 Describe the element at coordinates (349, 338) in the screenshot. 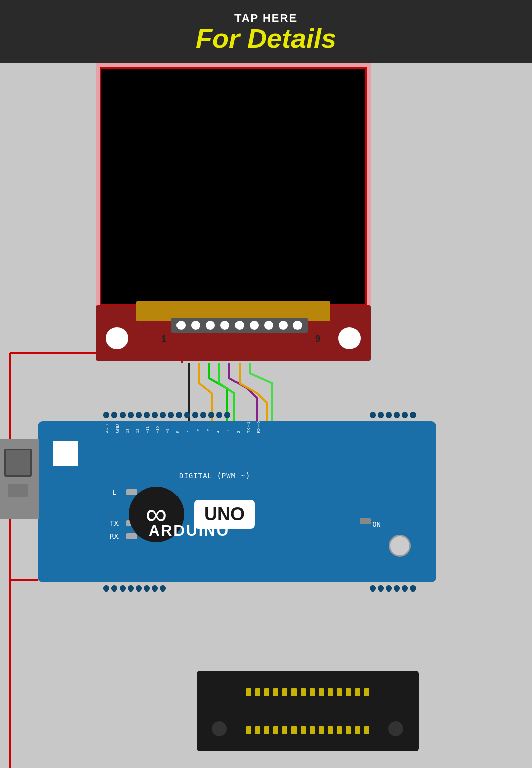

I see `mount-hole-right` at that location.